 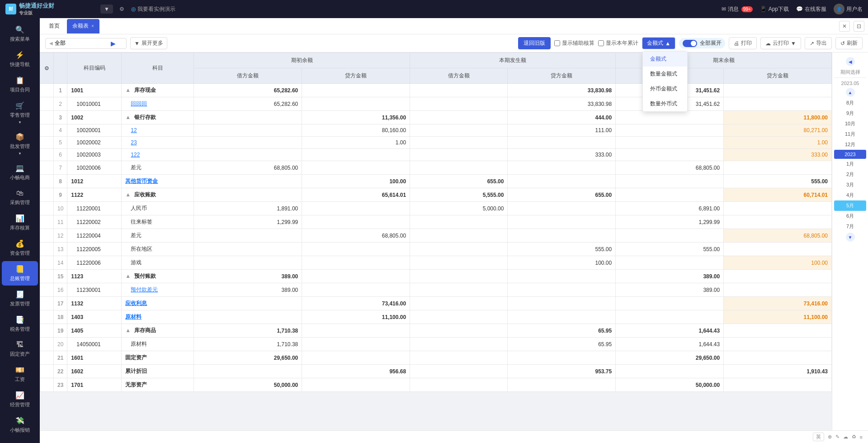 What do you see at coordinates (818, 437) in the screenshot?
I see `bottom-translate-btn: 英` at bounding box center [818, 437].